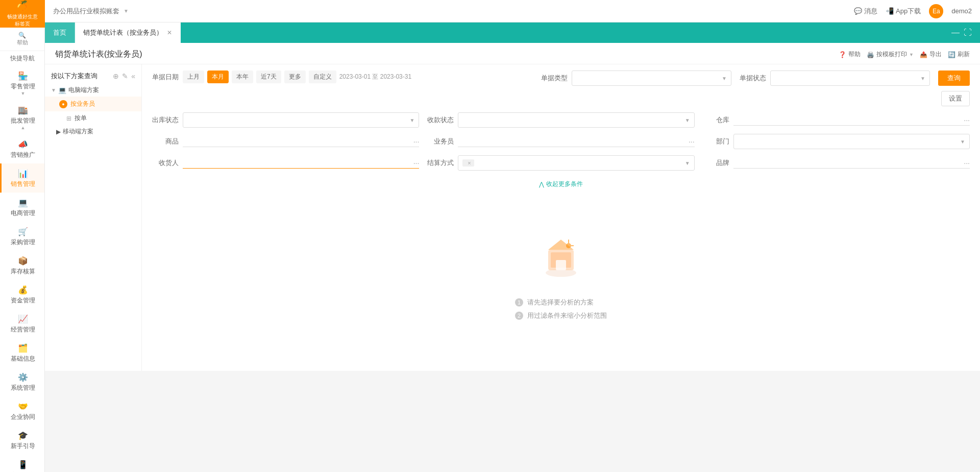 The image size is (980, 472). What do you see at coordinates (297, 141) in the screenshot?
I see `goods-input` at bounding box center [297, 141].